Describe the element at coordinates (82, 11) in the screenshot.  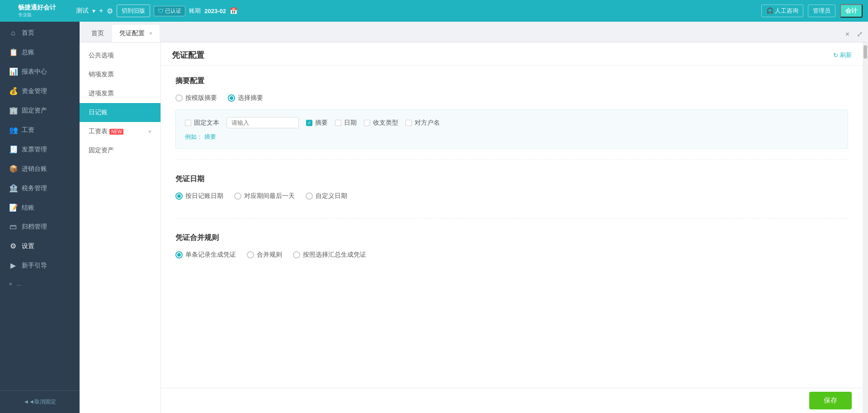
I see `project-name: 测试` at that location.